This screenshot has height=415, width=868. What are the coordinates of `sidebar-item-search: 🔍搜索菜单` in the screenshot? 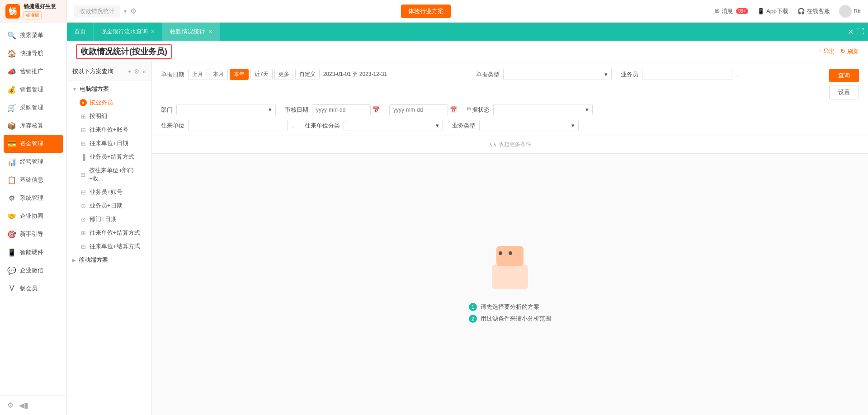 It's located at (33, 35).